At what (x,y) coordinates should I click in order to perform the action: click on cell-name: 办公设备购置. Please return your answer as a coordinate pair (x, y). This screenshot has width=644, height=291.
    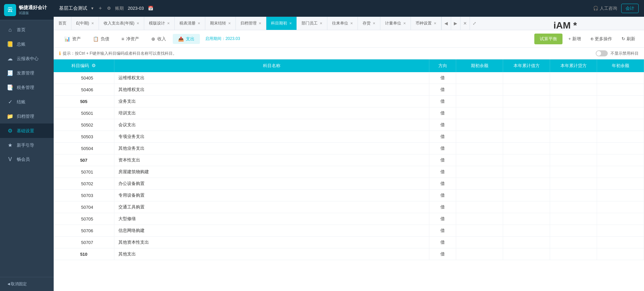
    Looking at the image, I should click on (272, 184).